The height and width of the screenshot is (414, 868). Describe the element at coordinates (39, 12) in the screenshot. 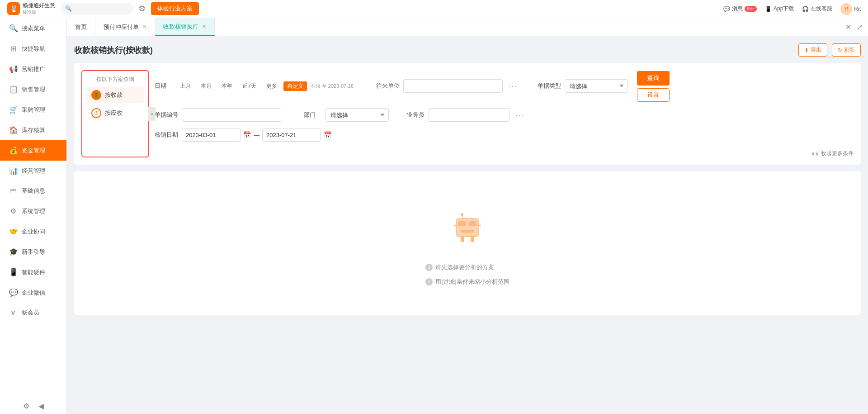

I see `logo-sub: 标准版` at that location.